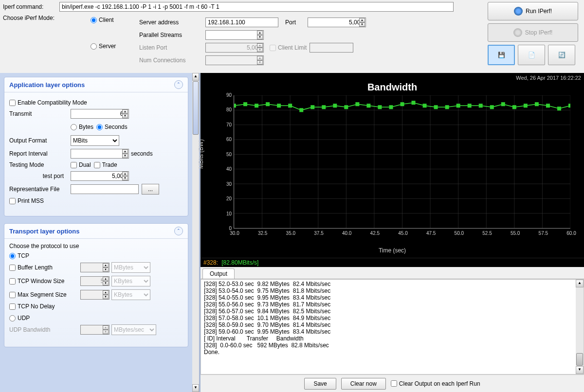 This screenshot has height=392, width=584. What do you see at coordinates (142, 154) in the screenshot?
I see `seconds-suffix: seconds` at bounding box center [142, 154].